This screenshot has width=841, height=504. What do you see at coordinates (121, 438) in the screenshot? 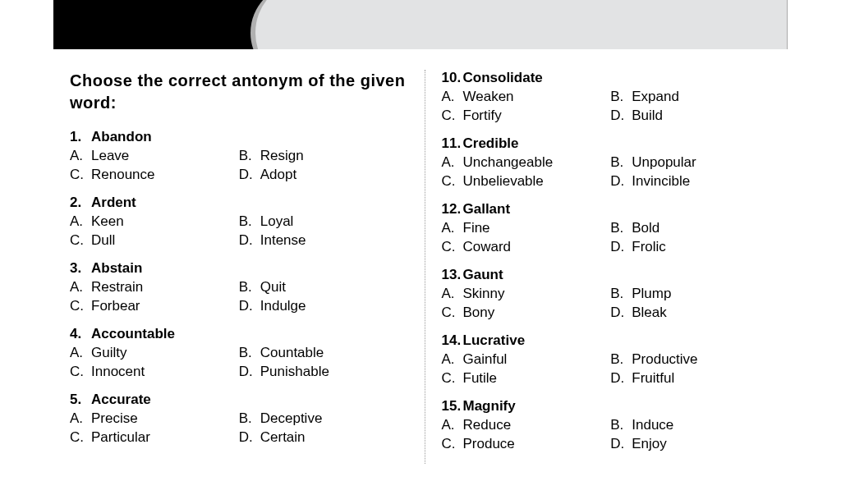
I see `option-text: Particular` at bounding box center [121, 438].